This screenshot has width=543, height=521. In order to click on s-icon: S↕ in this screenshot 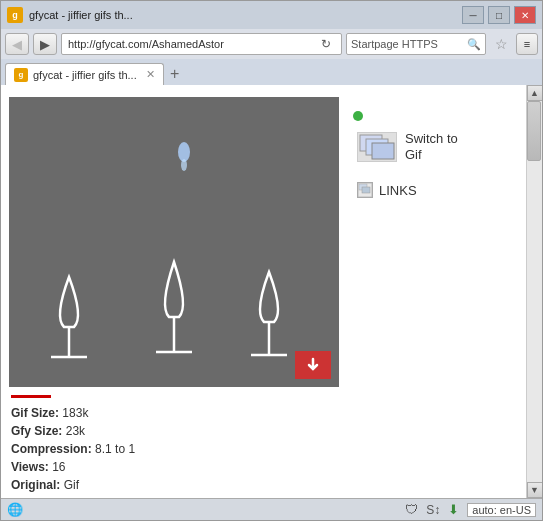, I will do `click(433, 510)`.